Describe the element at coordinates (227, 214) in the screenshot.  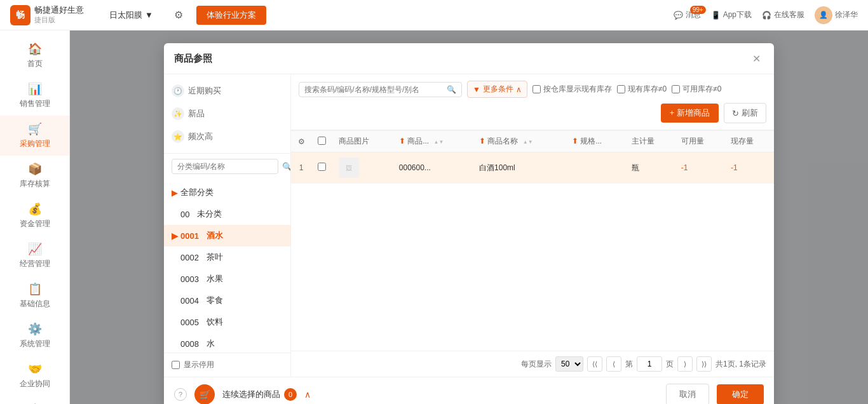
I see `cat-item-uncategorized: 00 未分类` at that location.